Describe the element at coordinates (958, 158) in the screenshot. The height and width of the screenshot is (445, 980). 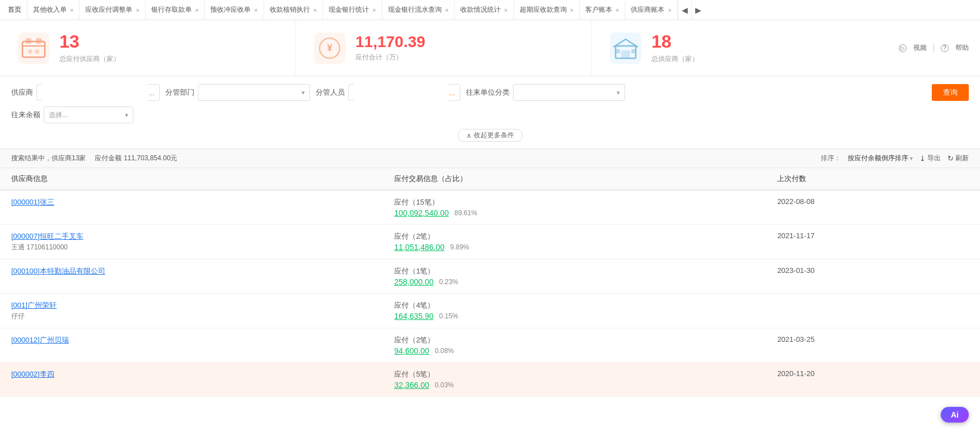
I see `refresh-button: ↻ 刷新` at that location.